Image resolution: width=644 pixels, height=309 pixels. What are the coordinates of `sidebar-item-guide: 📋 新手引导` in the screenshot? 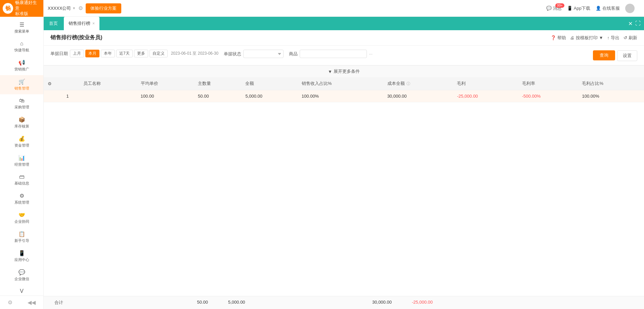 It's located at (22, 237).